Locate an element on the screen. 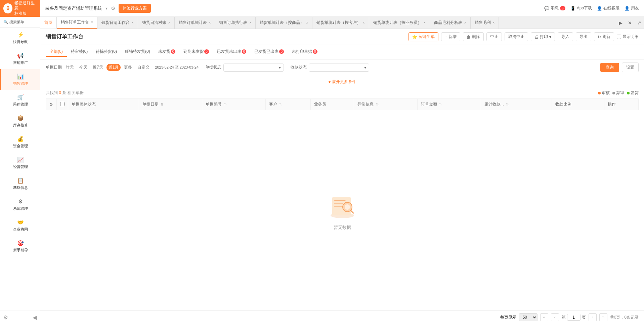 The image size is (644, 324). add-button: + 新增 is located at coordinates (451, 37).